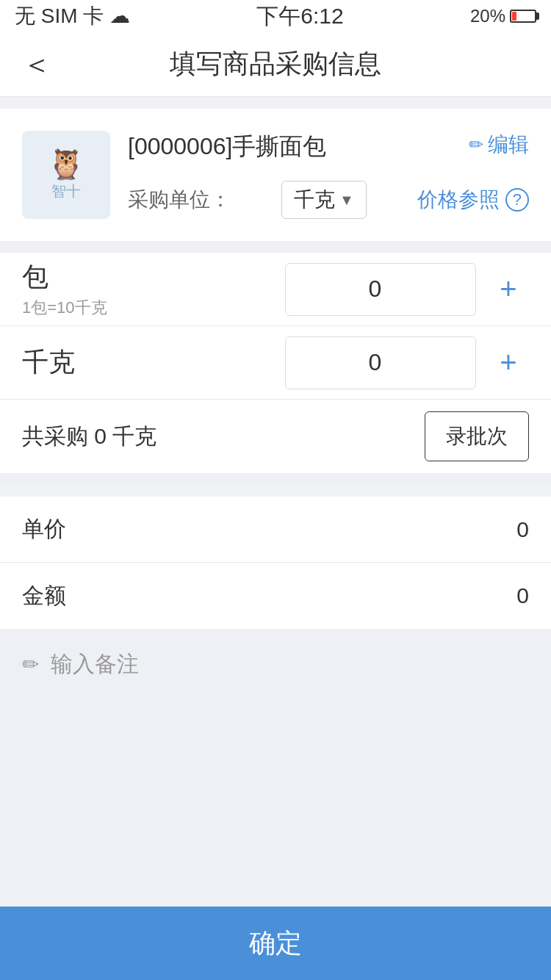 The width and height of the screenshot is (551, 980). What do you see at coordinates (276, 943) in the screenshot?
I see `confirm-button: 确定` at bounding box center [276, 943].